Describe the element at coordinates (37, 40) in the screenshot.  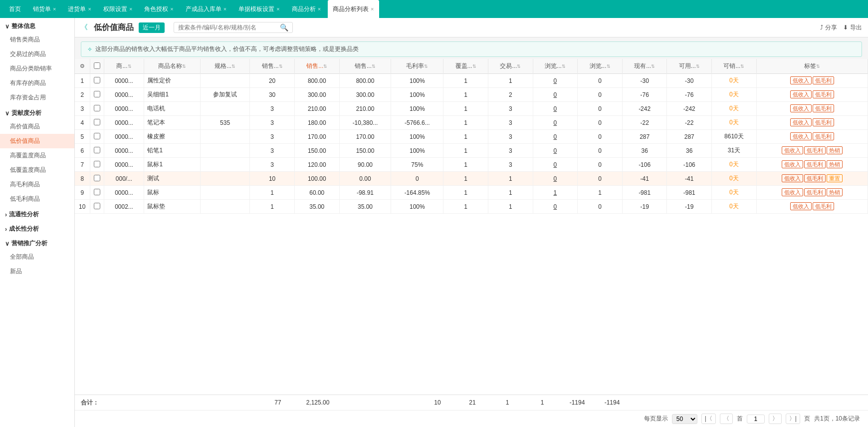
I see `sidebar-item-sales-products: 销售类商品` at that location.